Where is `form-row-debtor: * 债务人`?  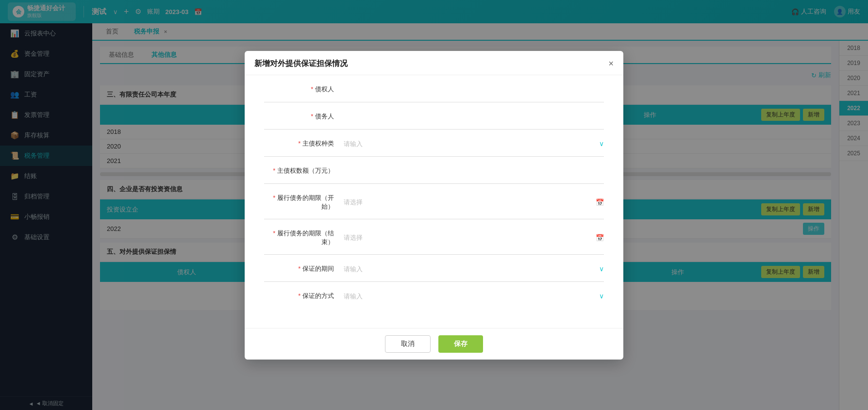
form-row-debtor: * 债务人 is located at coordinates (434, 121).